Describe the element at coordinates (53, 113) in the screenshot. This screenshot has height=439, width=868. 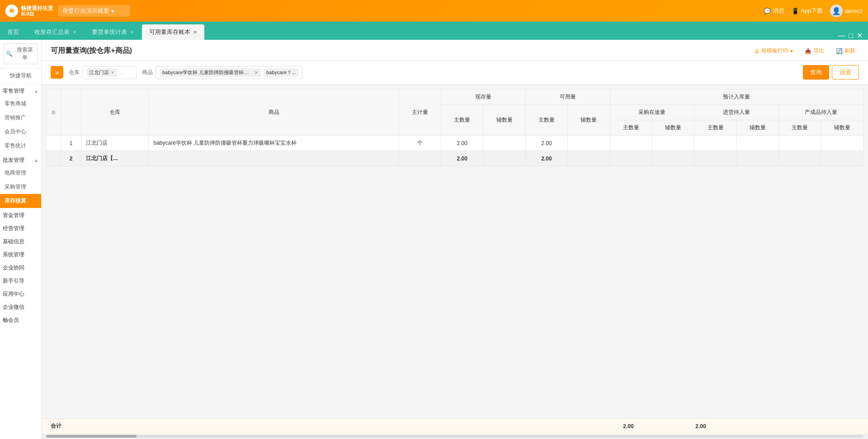
I see `gear-icon: ⚙` at that location.